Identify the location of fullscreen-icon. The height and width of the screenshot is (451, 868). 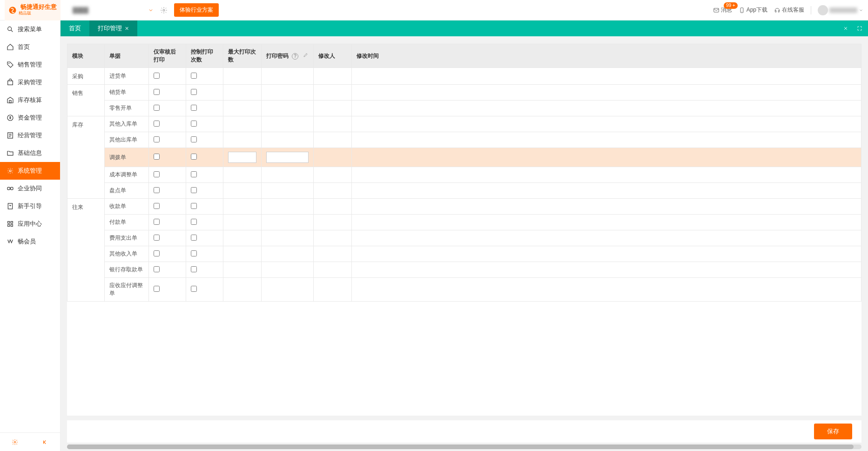
(860, 28).